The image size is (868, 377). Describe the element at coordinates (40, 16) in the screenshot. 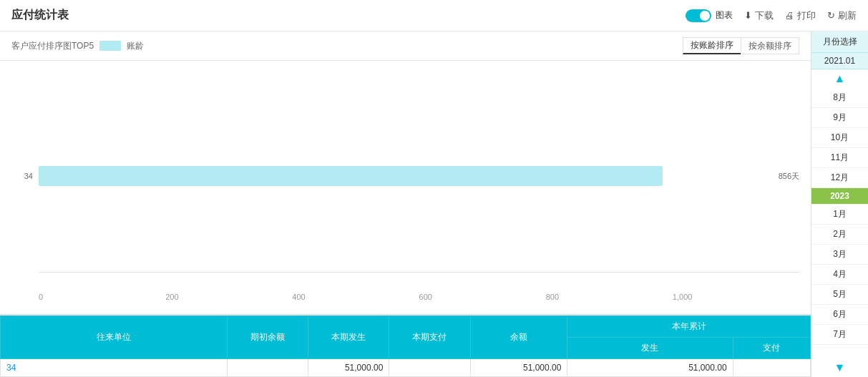

I see `page-title: 应付统计表` at that location.